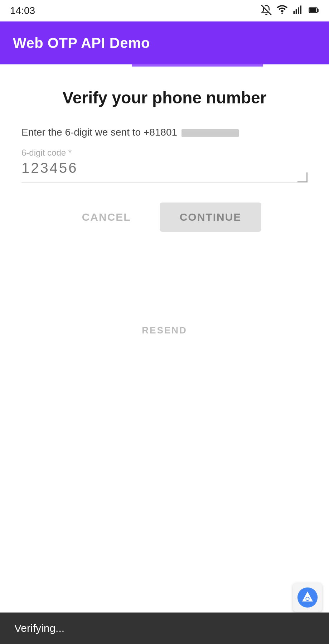 The height and width of the screenshot is (644, 329). What do you see at coordinates (303, 177) in the screenshot?
I see `input-underline-end` at bounding box center [303, 177].